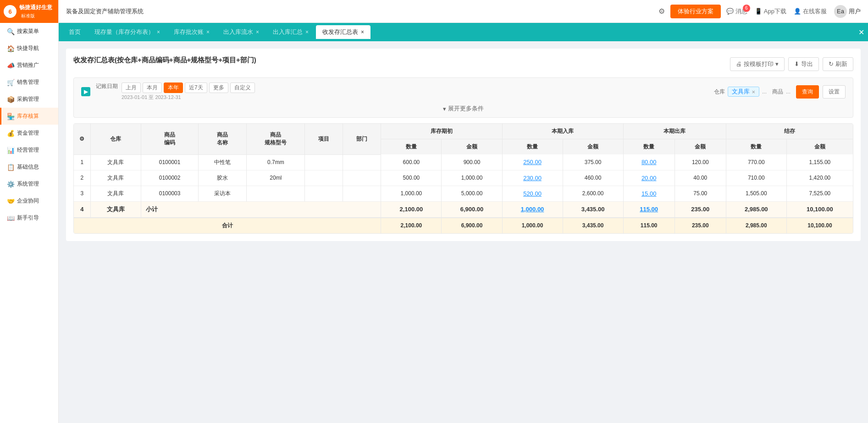 The width and height of the screenshot is (868, 423). What do you see at coordinates (744, 92) in the screenshot?
I see `warehouse-tag: 文具库 ×` at bounding box center [744, 92].